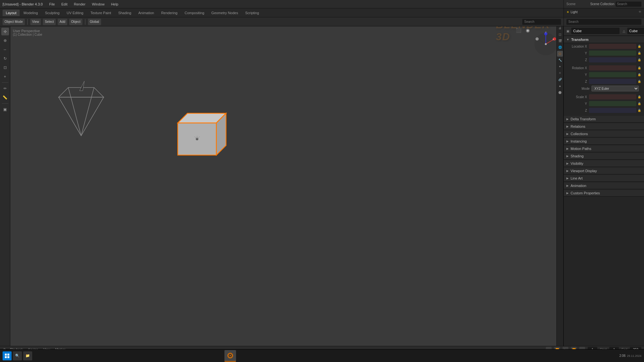 The width and height of the screenshot is (644, 362). What do you see at coordinates (95, 22) in the screenshot?
I see `transform-global: Global` at bounding box center [95, 22].